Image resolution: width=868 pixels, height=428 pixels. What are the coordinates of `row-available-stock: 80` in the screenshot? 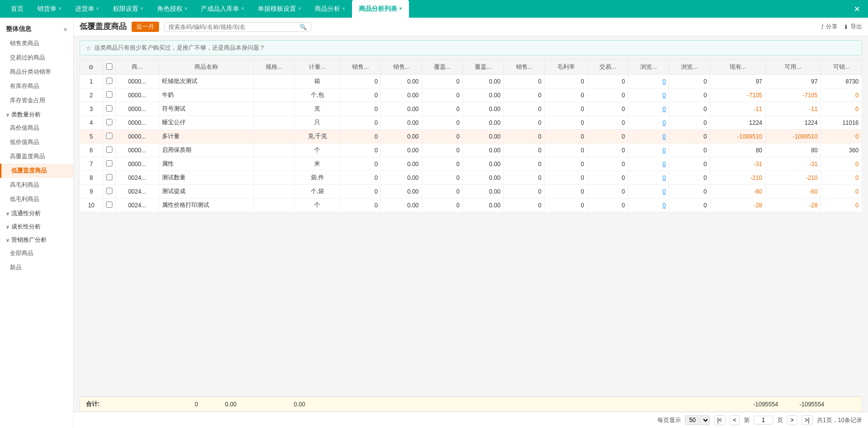 It's located at (793, 150).